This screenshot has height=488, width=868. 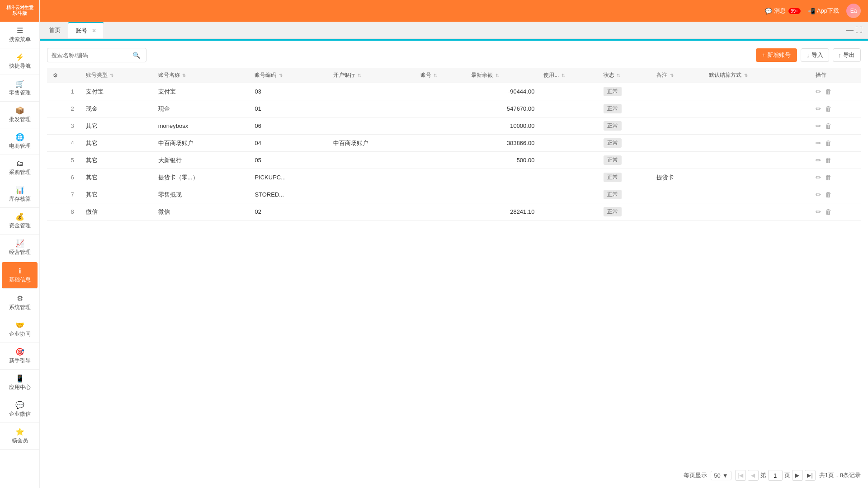 I want to click on sidebar: 精斗云对生意 乐斗版 ☰ 搜索菜单 ⚡ 快捷导航 🛒 零售管理 📦 批发管理 🌐…, so click(x=20, y=244).